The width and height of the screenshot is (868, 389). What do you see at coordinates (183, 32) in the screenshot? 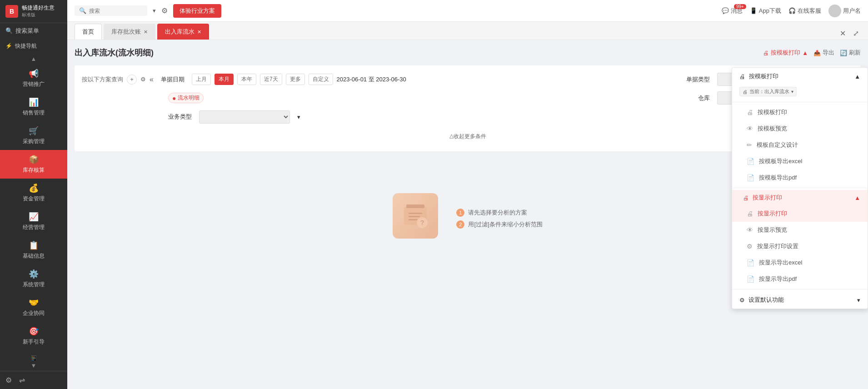
I see `tab-flow: 出入库流水 ✕` at bounding box center [183, 32].